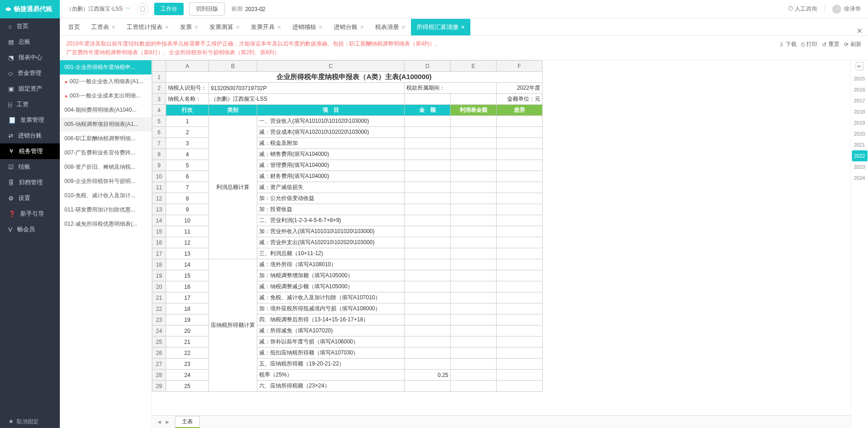 This screenshot has width=868, height=428. What do you see at coordinates (106, 181) in the screenshot?
I see `form-list-item: 009-企业所得税弥补亏损明...` at bounding box center [106, 181].